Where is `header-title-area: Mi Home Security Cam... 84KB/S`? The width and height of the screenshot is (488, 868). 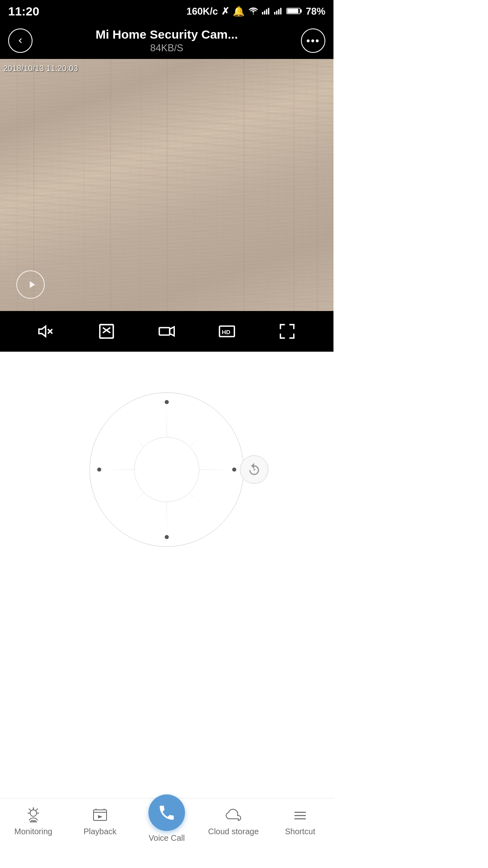 header-title-area: Mi Home Security Cam... 84KB/S is located at coordinates (167, 41).